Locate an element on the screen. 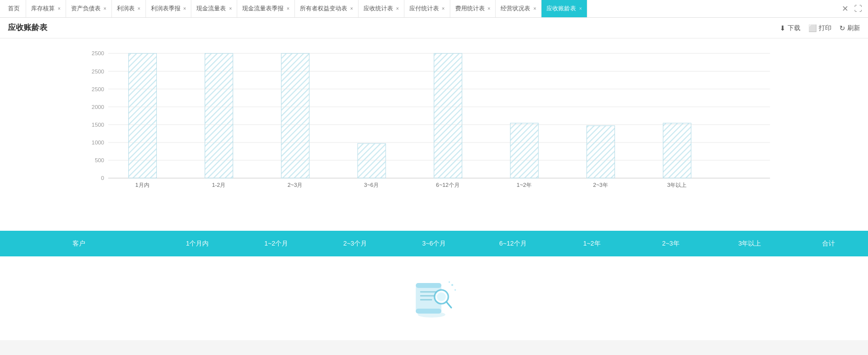 This screenshot has width=868, height=355. tab-cashflow-quarterly: 现金流量表季报 × is located at coordinates (266, 9).